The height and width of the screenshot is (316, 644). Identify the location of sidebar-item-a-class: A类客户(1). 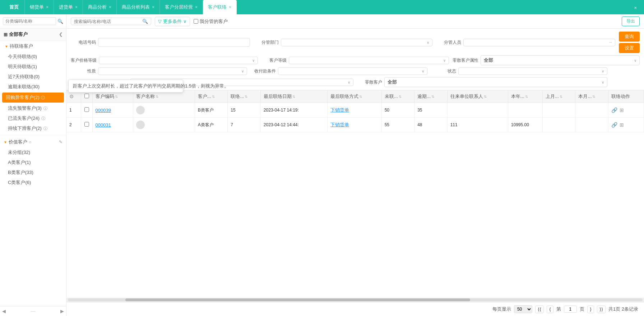
(33, 162).